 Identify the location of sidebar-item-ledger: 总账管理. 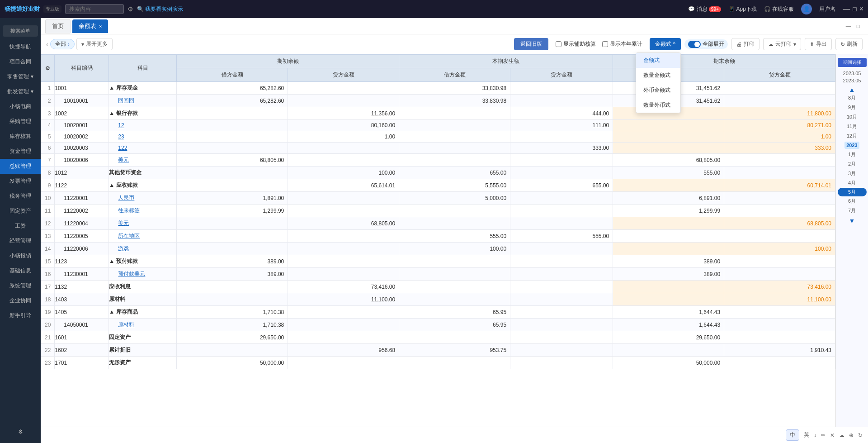
(20, 167).